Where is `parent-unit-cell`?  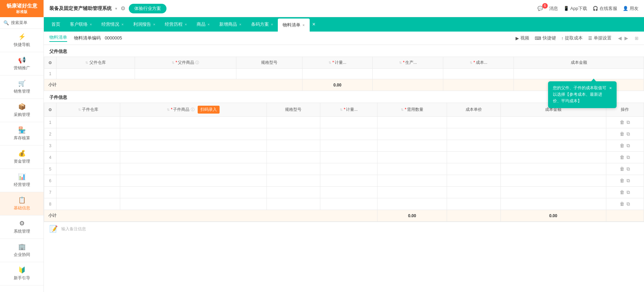 parent-unit-cell is located at coordinates (337, 74).